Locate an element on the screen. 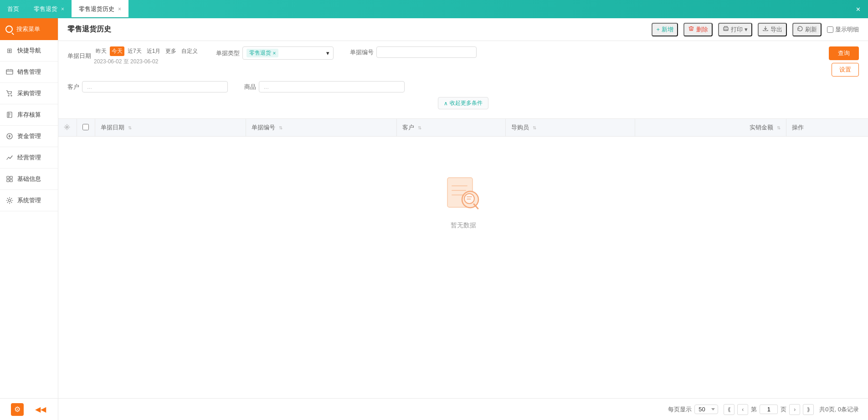 The image size is (868, 420). th-customer: 客户 ⇅ is located at coordinates (451, 128).